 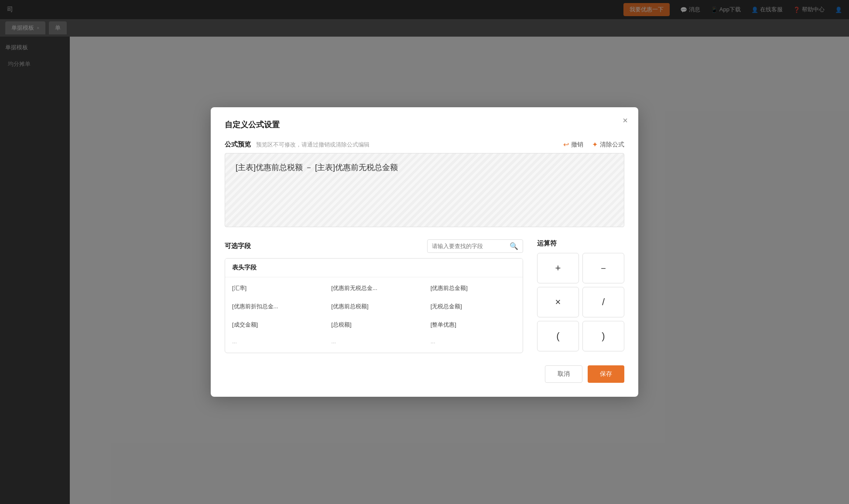 I want to click on clear-formula-button: ✦ 清除公式, so click(x=608, y=145).